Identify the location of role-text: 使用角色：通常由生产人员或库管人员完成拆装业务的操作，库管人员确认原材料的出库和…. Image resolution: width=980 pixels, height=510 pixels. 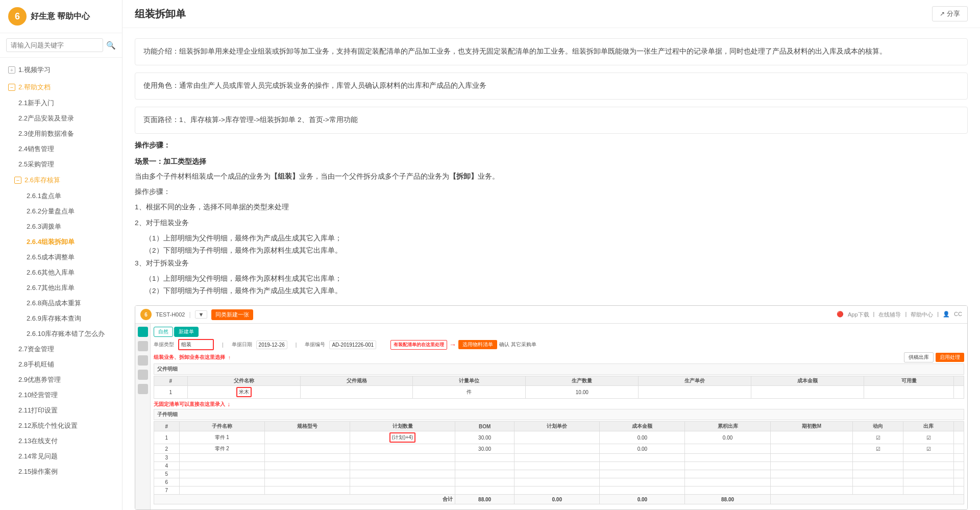
(315, 86).